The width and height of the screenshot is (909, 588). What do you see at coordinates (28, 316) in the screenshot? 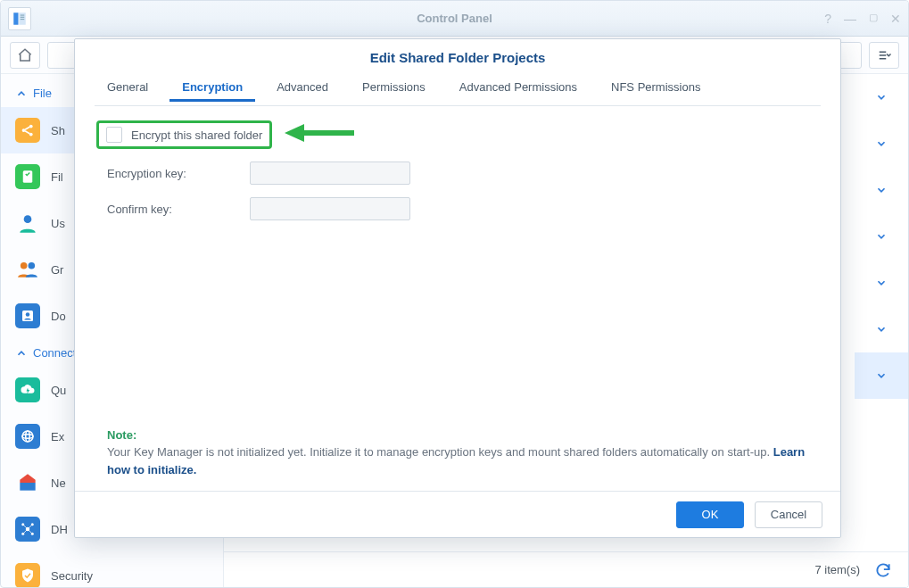
I see `domain-icon` at bounding box center [28, 316].